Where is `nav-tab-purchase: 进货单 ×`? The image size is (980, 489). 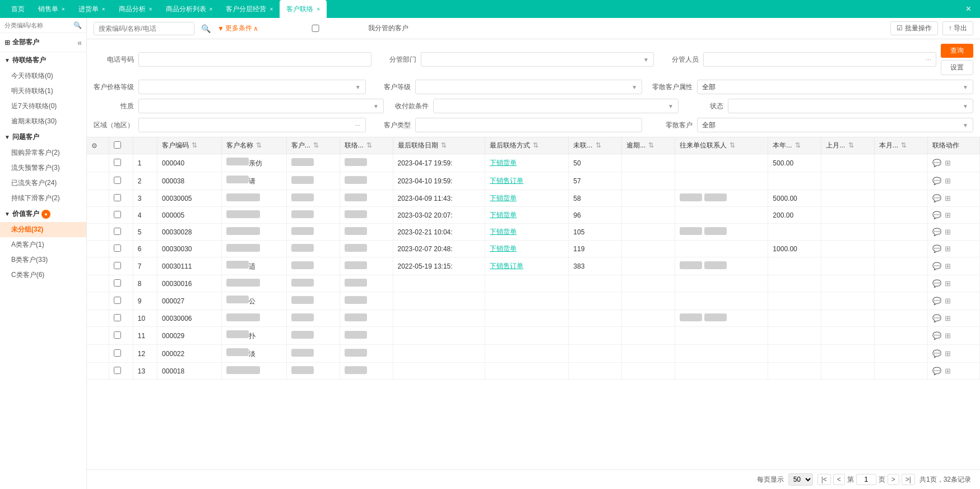 nav-tab-purchase: 进货单 × is located at coordinates (92, 9).